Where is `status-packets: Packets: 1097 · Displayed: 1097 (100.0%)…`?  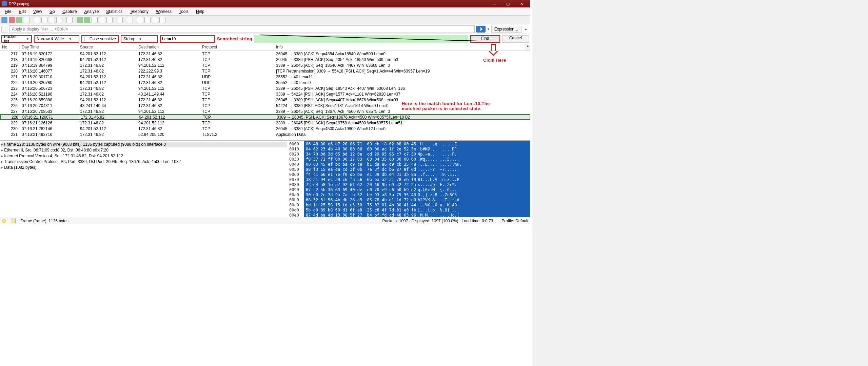 status-packets: Packets: 1097 · Displayed: 1097 (100.0%)… is located at coordinates (437, 221).